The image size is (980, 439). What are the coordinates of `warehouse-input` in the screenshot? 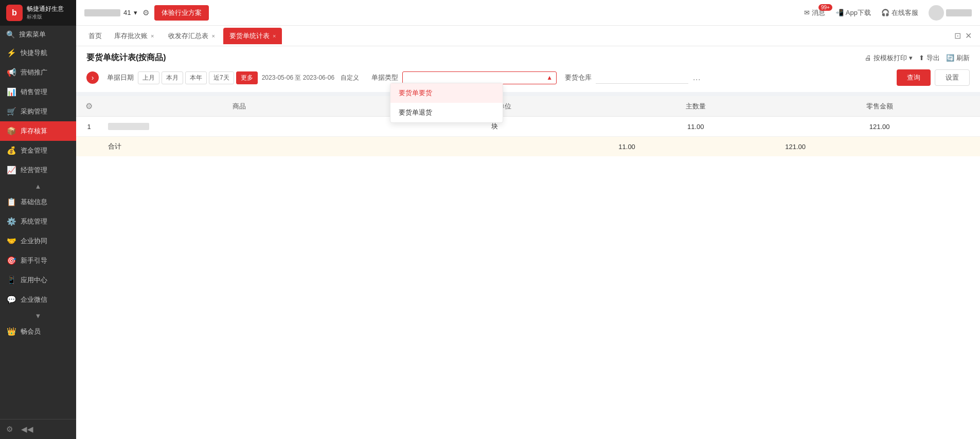 It's located at (642, 78).